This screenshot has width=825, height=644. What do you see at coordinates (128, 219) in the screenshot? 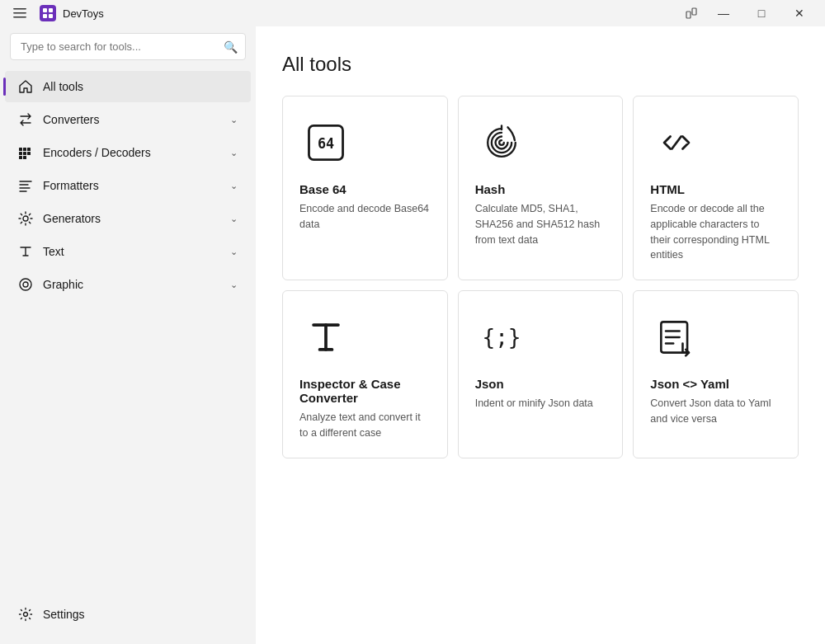
I see `sidebar-item-generators: Generators ⌄` at bounding box center [128, 219].